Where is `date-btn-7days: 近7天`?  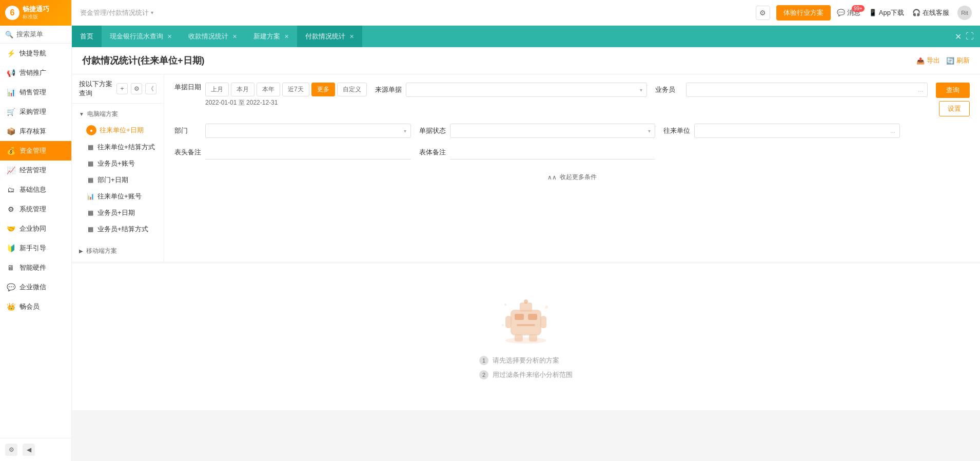 date-btn-7days: 近7天 is located at coordinates (296, 89).